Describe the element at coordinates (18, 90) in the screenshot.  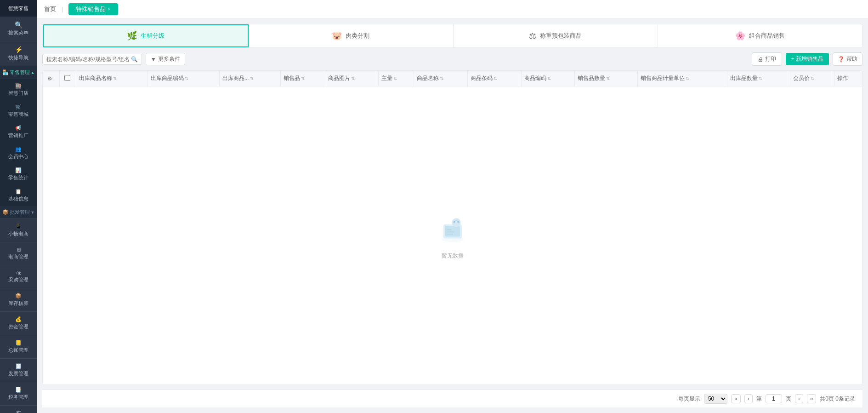
I see `sidebar-item-smart-store: 🏬 智慧门店` at that location.